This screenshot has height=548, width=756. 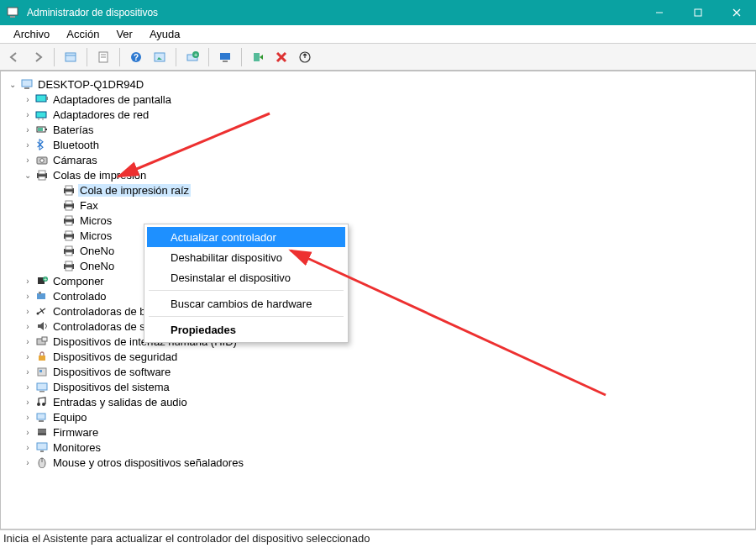 What do you see at coordinates (379, 220) in the screenshot?
I see `tree-item-print-ms1: Micros` at bounding box center [379, 220].